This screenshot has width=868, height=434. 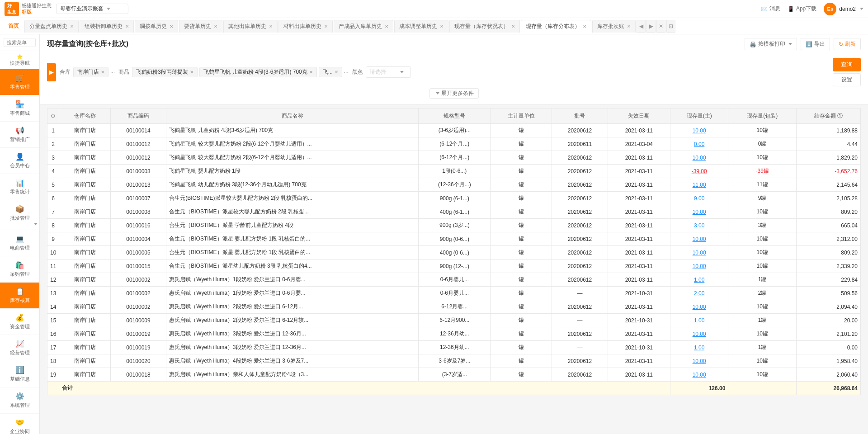 I want to click on tab-nav-close: ✕, so click(x=661, y=26).